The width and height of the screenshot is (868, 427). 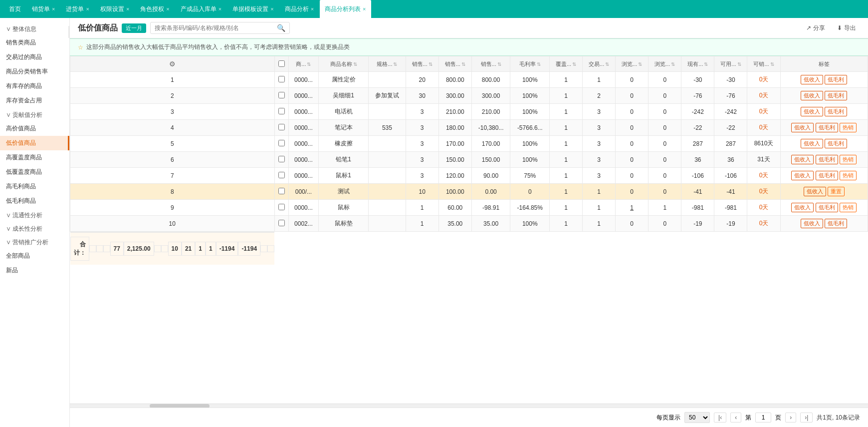 I want to click on column-settings-icon: ⚙, so click(x=173, y=64).